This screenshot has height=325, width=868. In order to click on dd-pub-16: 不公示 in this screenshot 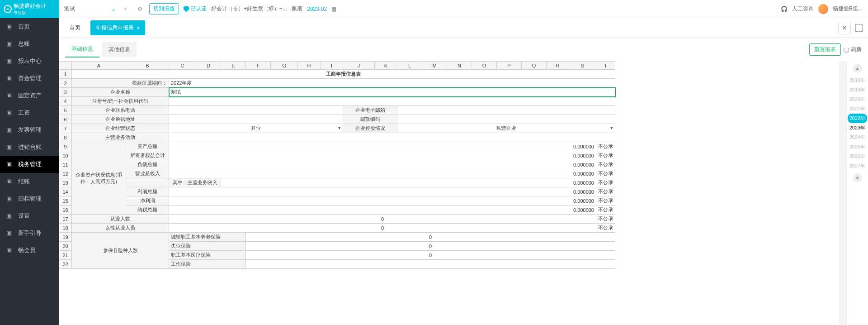, I will do `click(606, 210)`.